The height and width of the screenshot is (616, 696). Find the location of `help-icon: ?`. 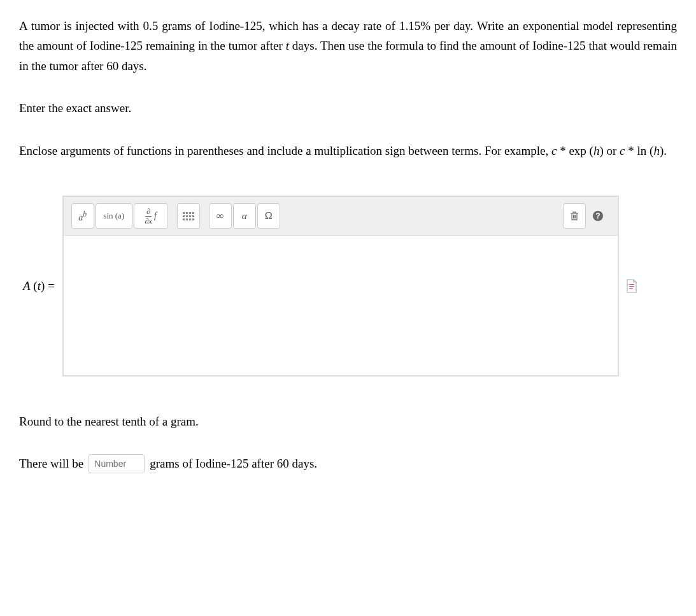

help-icon: ? is located at coordinates (598, 216).